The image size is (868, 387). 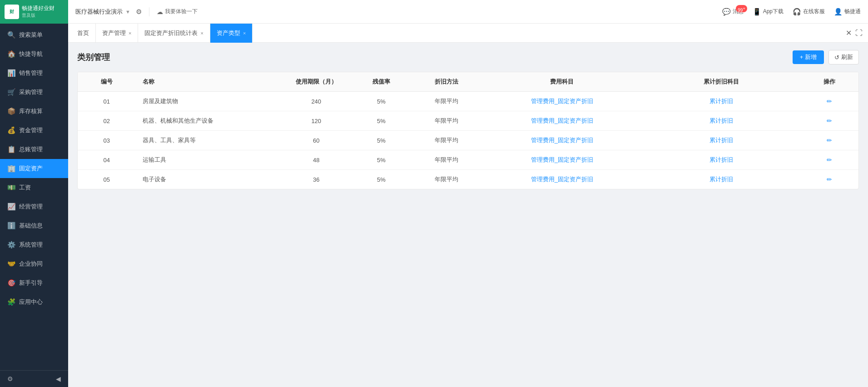 What do you see at coordinates (208, 180) in the screenshot?
I see `cell-name-4: 电子设备` at bounding box center [208, 180].